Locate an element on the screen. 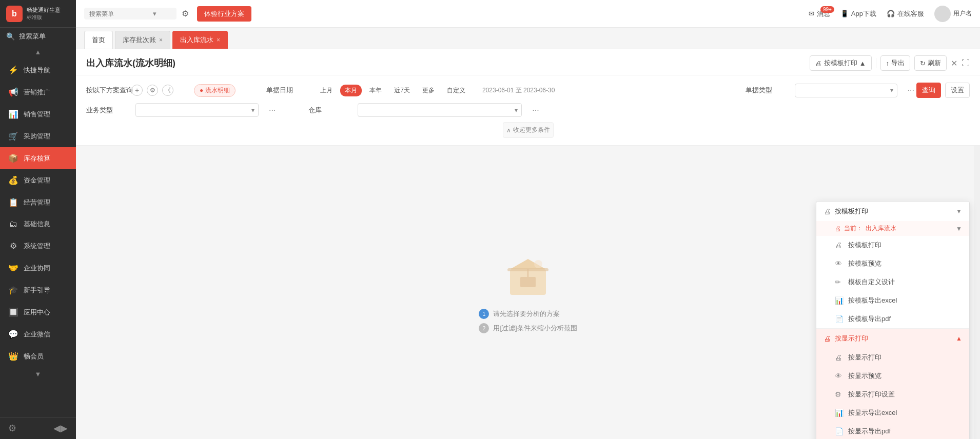 The width and height of the screenshot is (980, 439). date-btn-this-month: 本月 is located at coordinates (351, 90).